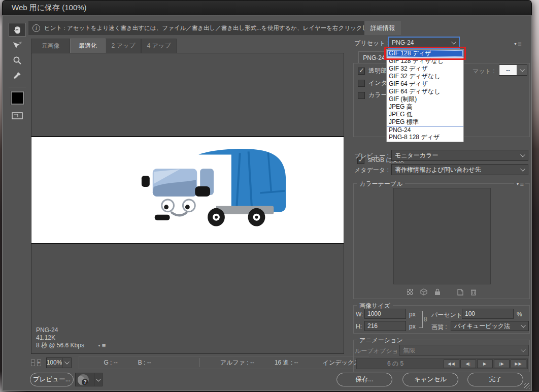  I want to click on zoom-out-button: −, so click(33, 363).